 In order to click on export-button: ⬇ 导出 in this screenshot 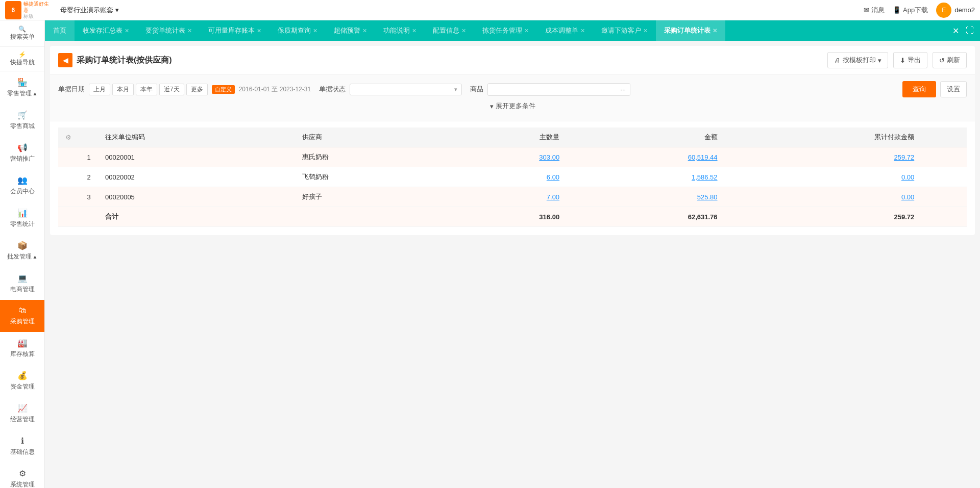, I will do `click(911, 60)`.